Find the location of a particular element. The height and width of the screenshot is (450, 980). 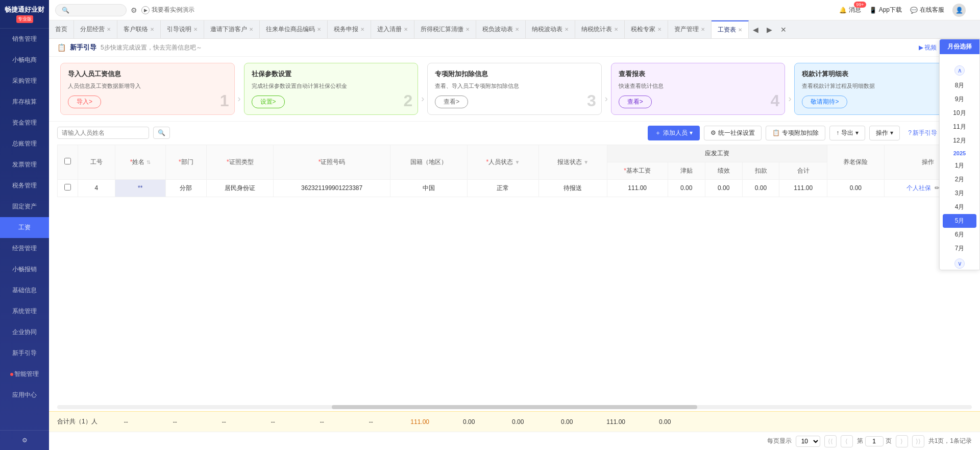

sidebar-item-smart: 智能管理 is located at coordinates (24, 374).